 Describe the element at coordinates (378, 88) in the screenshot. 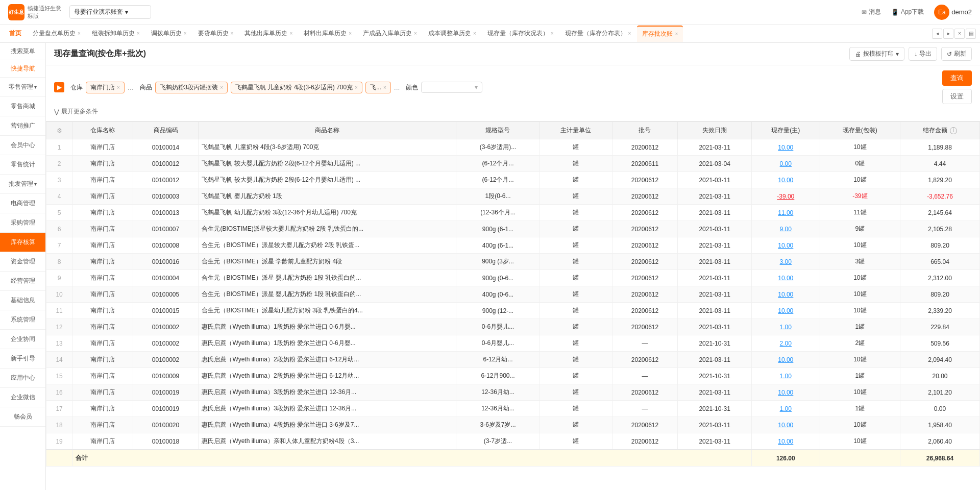

I see `goods-tag-3: 飞... ×` at that location.